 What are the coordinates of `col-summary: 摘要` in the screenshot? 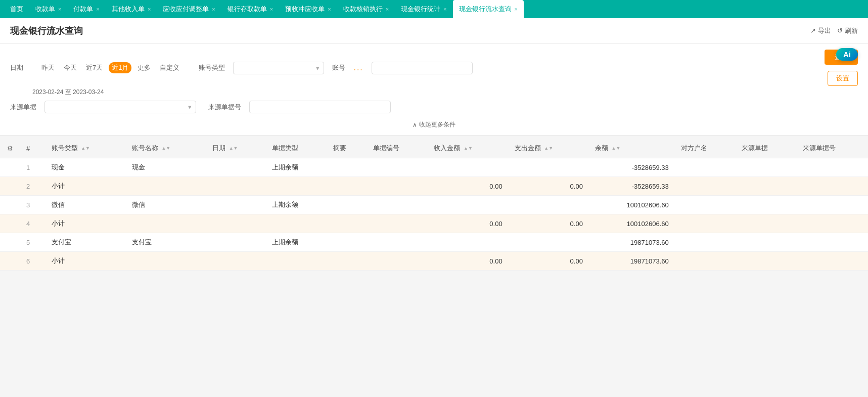 It's located at (347, 149).